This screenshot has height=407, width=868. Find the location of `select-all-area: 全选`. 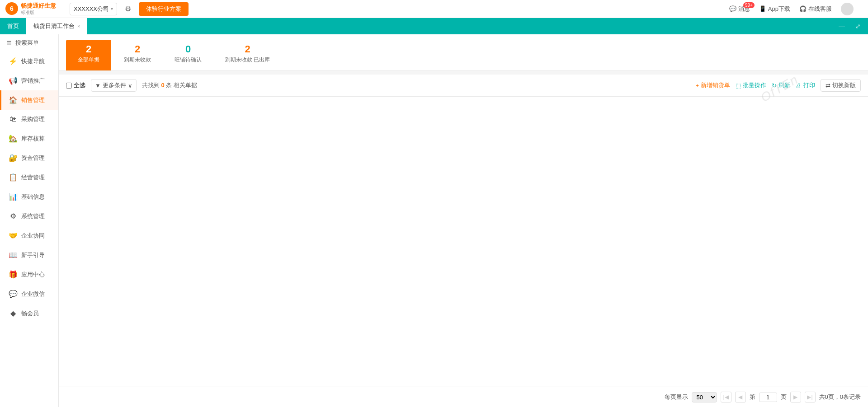

select-all-area: 全选 is located at coordinates (76, 85).